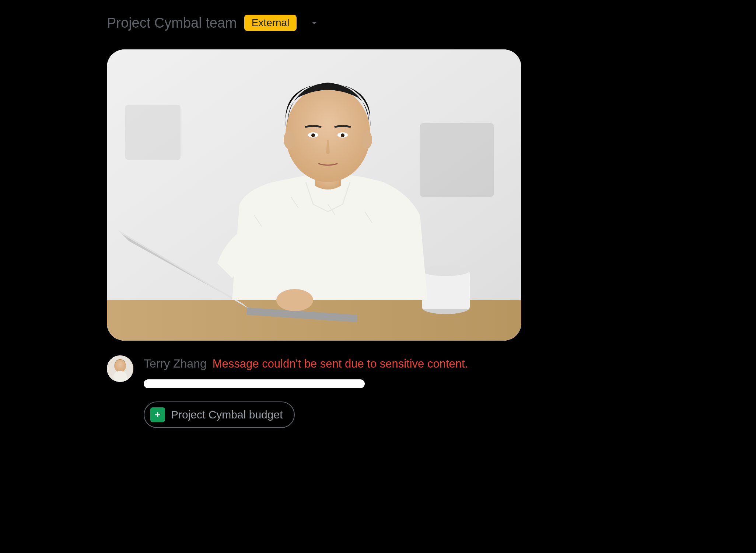 The image size is (756, 553). Describe the element at coordinates (314, 23) in the screenshot. I see `chevron-down-icon` at that location.